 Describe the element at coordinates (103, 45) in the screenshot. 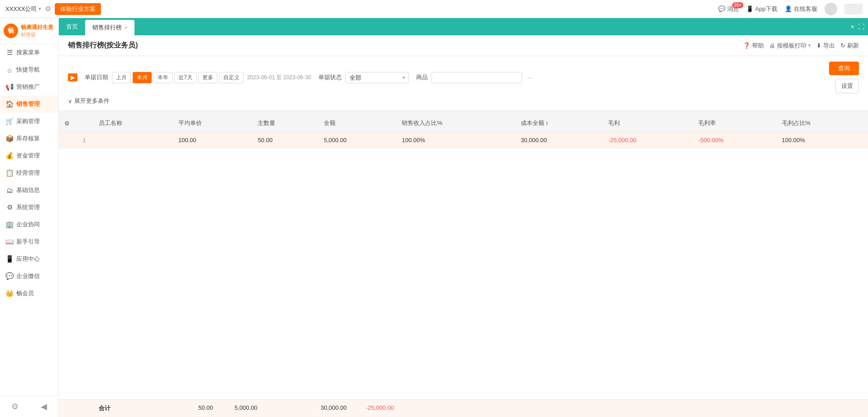

I see `page-title: 销售排行榜(按业务员)` at that location.